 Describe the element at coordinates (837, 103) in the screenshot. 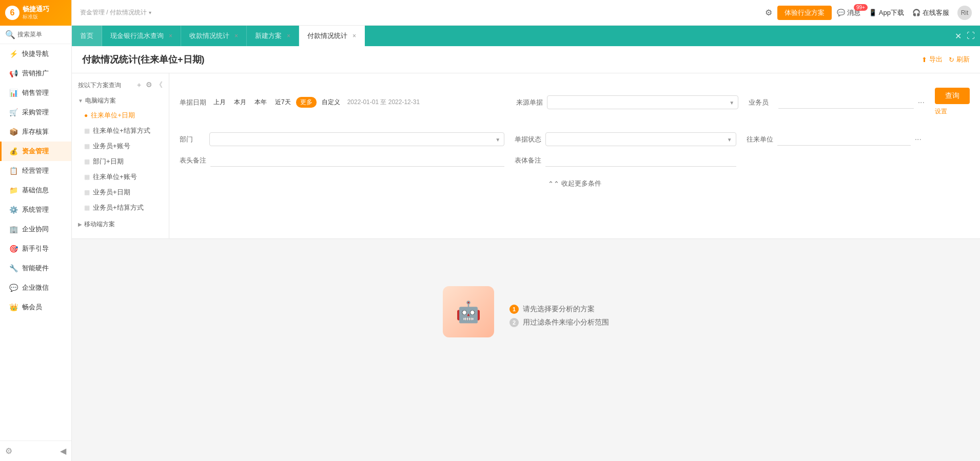

I see `filter-field-salesperson: 业务员 ···` at that location.